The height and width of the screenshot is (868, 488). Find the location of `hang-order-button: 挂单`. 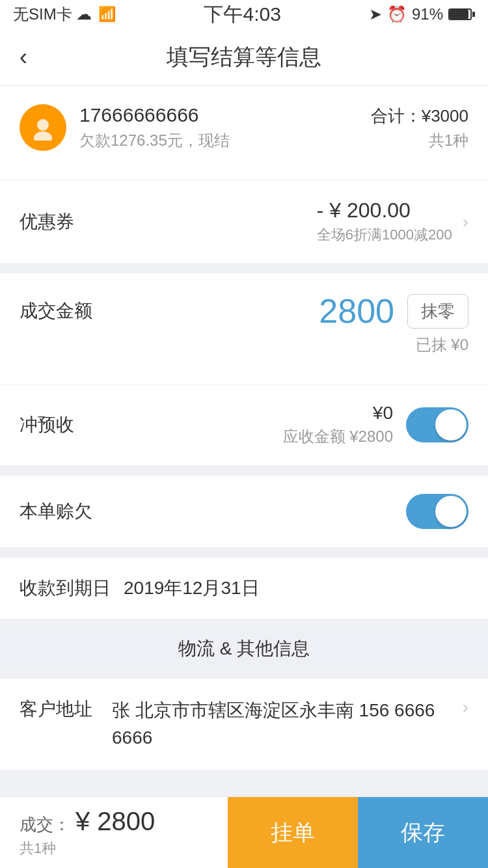

hang-order-button: 挂单 is located at coordinates (293, 833).